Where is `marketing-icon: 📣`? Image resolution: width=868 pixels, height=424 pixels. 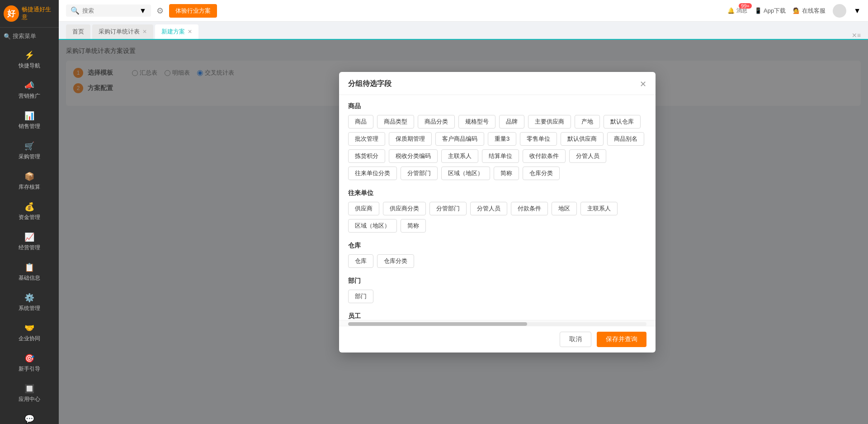
marketing-icon: 📣 is located at coordinates (29, 86).